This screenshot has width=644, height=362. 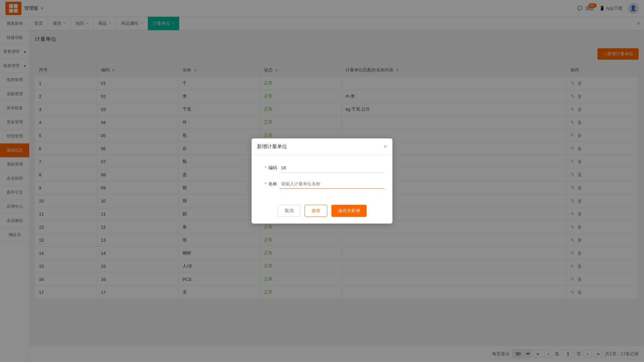 I want to click on save-and-new-button: 保存并新增, so click(x=349, y=211).